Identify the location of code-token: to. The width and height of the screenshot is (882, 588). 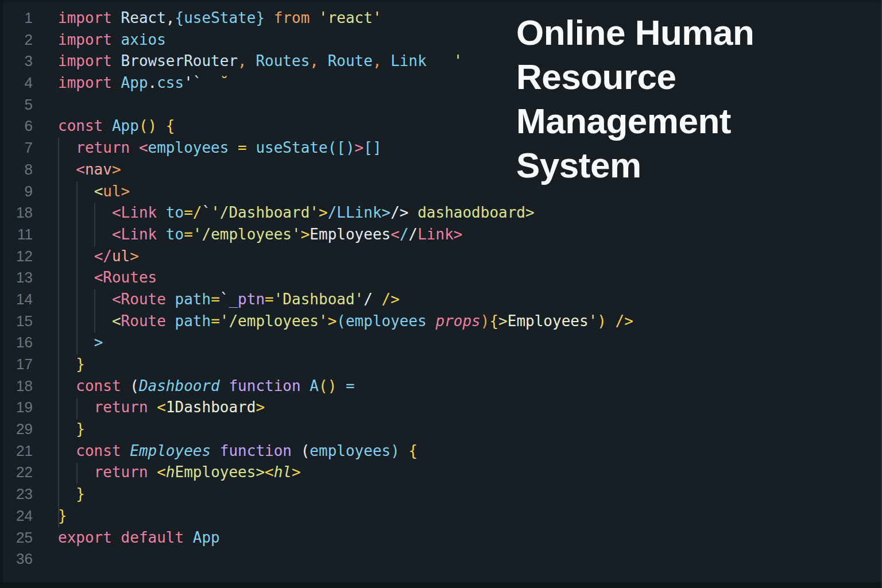
(175, 212).